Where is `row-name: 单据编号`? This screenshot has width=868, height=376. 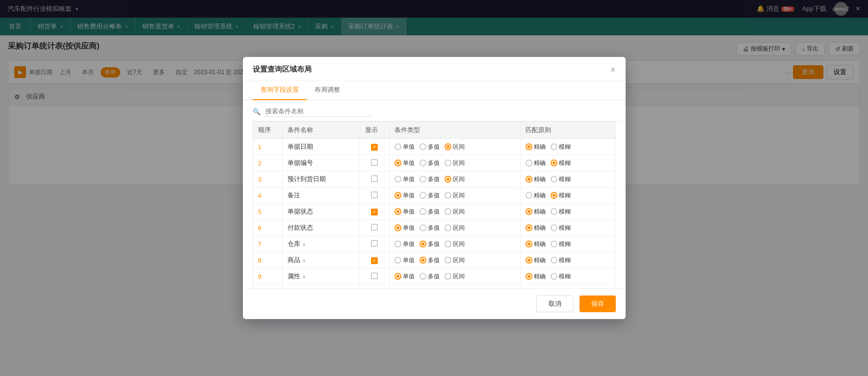 row-name: 单据编号 is located at coordinates (321, 163).